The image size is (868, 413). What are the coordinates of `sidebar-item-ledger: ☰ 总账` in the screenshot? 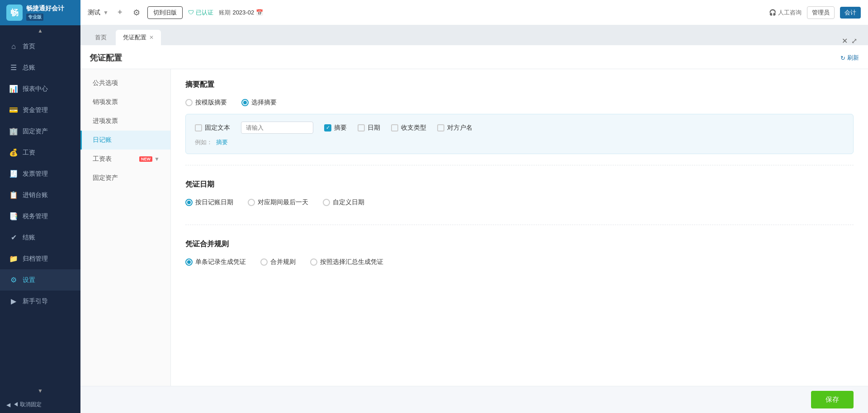 It's located at (40, 68).